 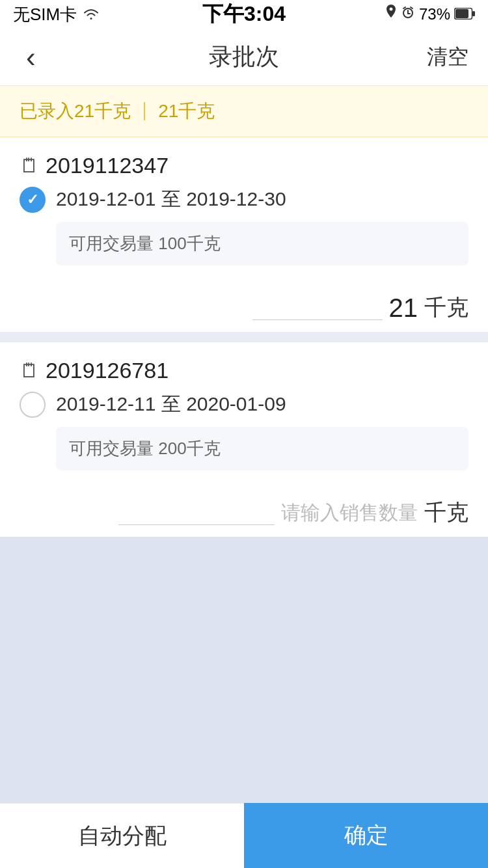 I want to click on nav-bar: ‹ 录批次 清空, so click(x=244, y=57).